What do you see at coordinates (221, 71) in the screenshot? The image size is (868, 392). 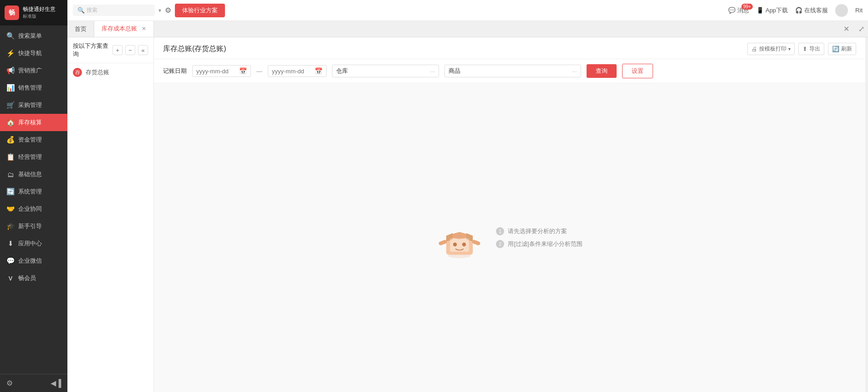 I see `date-from-field: 📅` at bounding box center [221, 71].